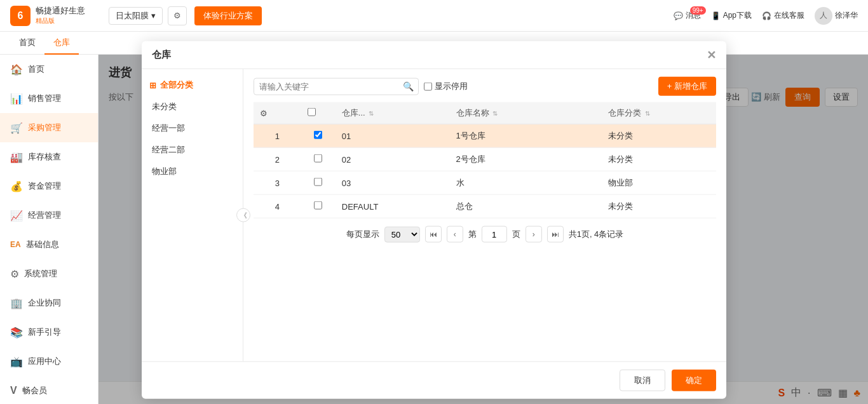  What do you see at coordinates (534, 234) in the screenshot?
I see `next-page-btn: ›` at bounding box center [534, 234].